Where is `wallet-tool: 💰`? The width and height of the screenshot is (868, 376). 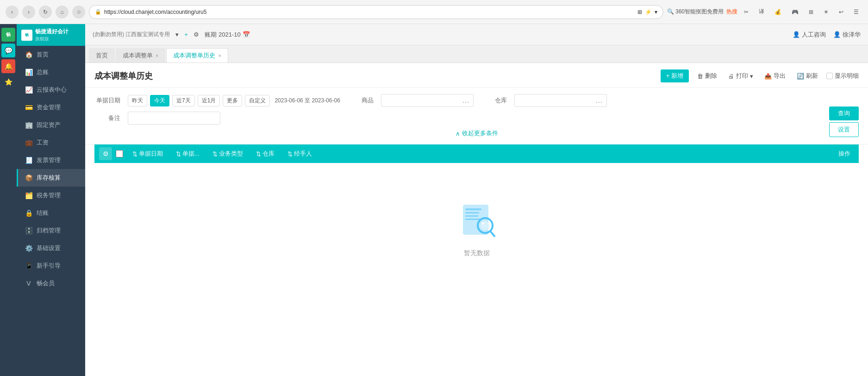
wallet-tool: 💰 is located at coordinates (778, 12).